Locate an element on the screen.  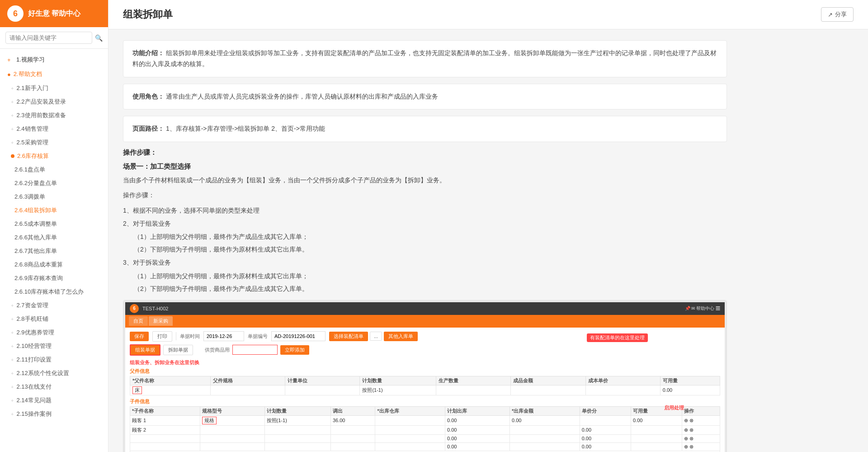
mock-date-label: 单据时间 is located at coordinates (190, 337).